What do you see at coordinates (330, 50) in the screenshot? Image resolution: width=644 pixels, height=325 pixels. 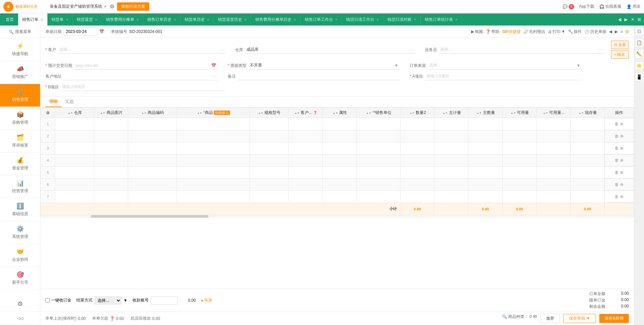 I see `warehouse-value: 成品库 ···` at bounding box center [330, 50].